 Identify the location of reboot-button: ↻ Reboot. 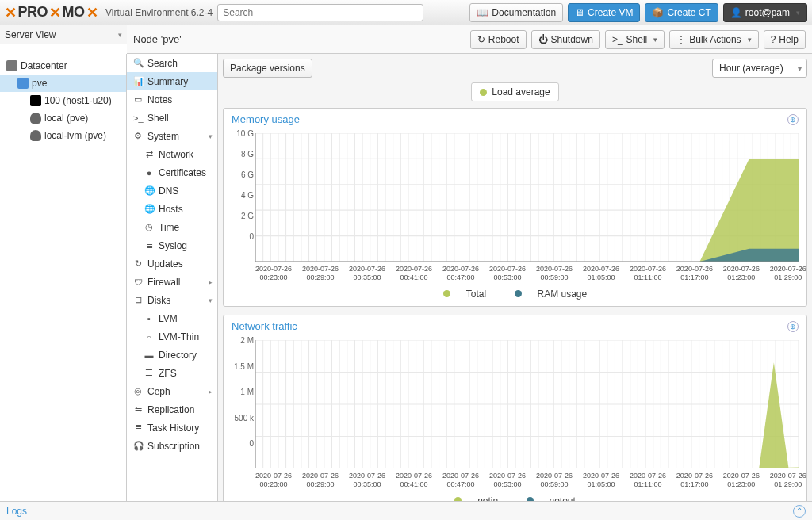
(498, 40).